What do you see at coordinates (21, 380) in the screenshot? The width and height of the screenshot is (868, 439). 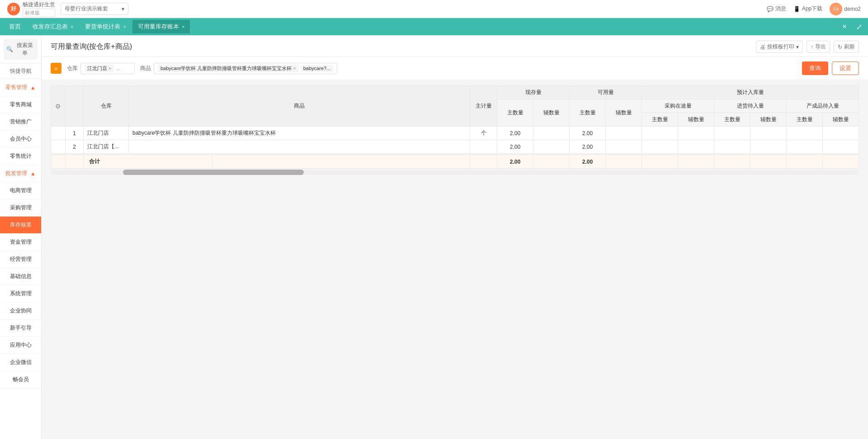 I see `sidebar-item-member-vip: 畅会员` at bounding box center [21, 380].